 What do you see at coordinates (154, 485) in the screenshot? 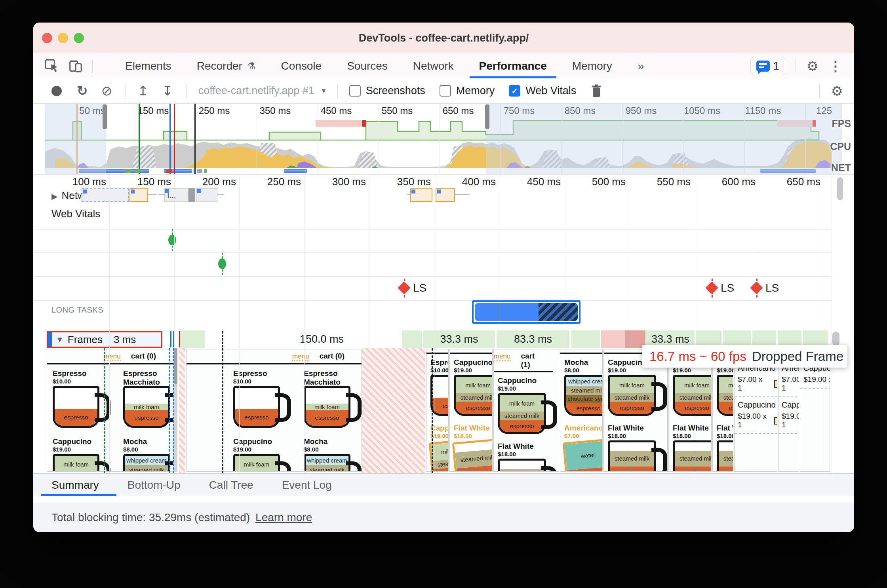
I see `details-tab-bottom-up: Bottom-Up` at bounding box center [154, 485].